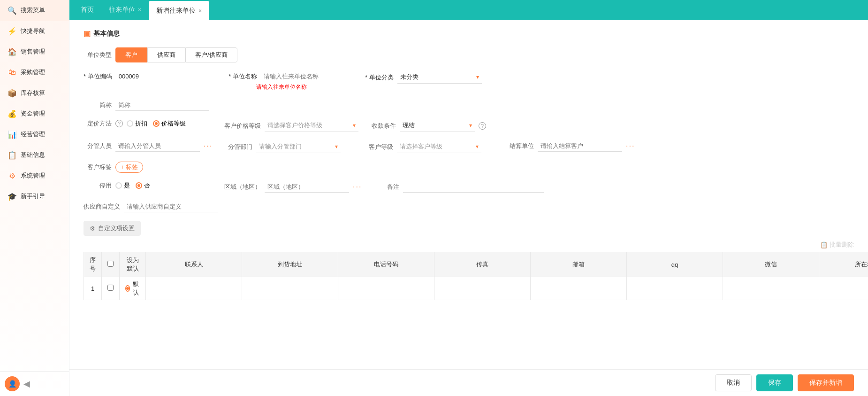 The image size is (868, 396). What do you see at coordinates (478, 77) in the screenshot?
I see `unit-category-chevron: ▾` at bounding box center [478, 77].